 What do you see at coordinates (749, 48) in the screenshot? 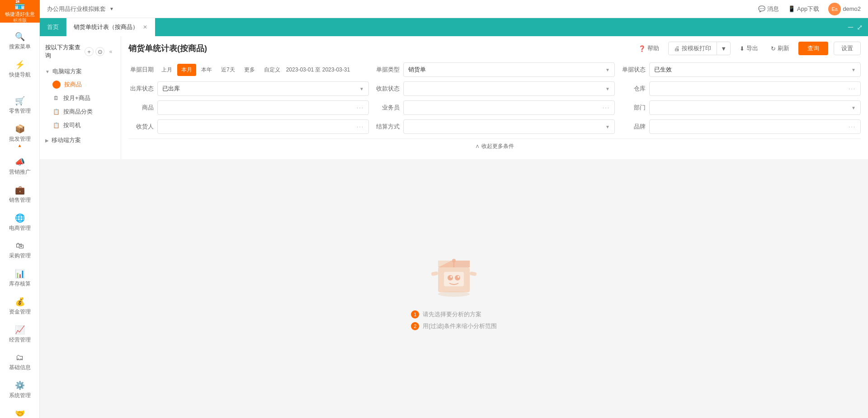
I see `export-btn: ⬇ 导出` at bounding box center [749, 48].